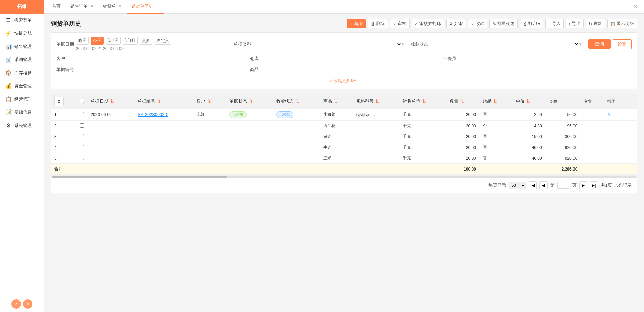 Image resolution: width=644 pixels, height=312 pixels. What do you see at coordinates (495, 101) in the screenshot?
I see `col-gift-sort: ⇅` at bounding box center [495, 101].